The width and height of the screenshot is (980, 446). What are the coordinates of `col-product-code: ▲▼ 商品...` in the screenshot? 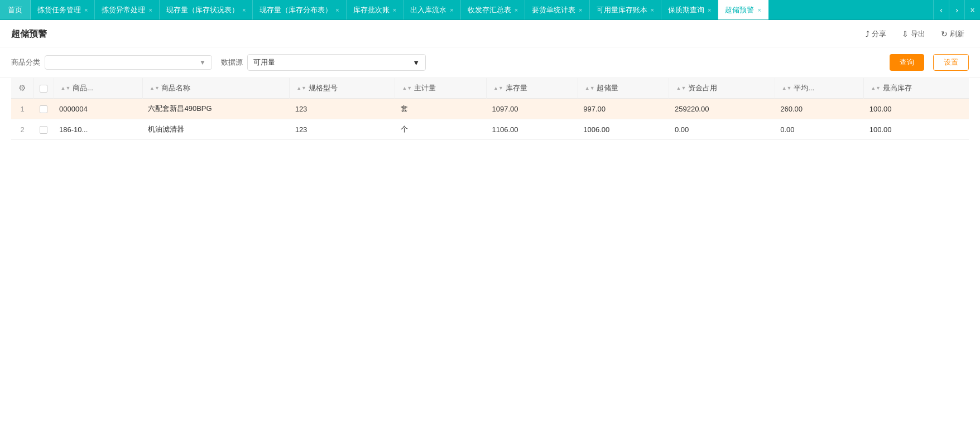 It's located at (98, 88).